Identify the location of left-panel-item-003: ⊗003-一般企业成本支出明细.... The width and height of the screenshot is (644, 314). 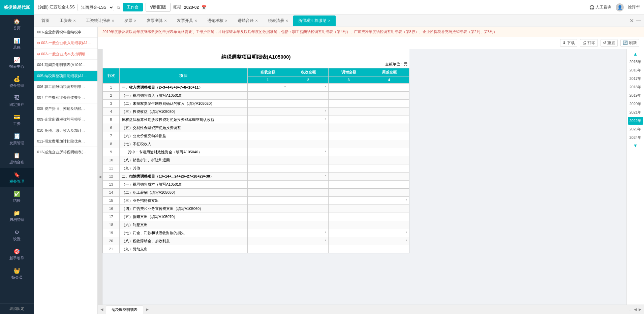
(65, 54).